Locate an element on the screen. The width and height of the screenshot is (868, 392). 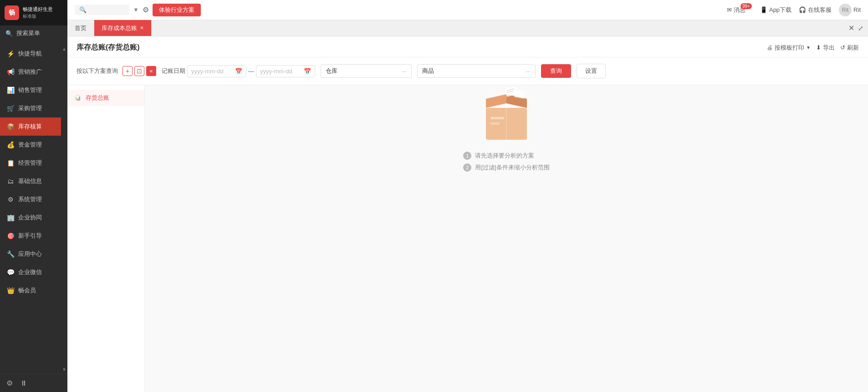
sidebar-item-shortcut: ⚡ 快捷导航 is located at coordinates (31, 54).